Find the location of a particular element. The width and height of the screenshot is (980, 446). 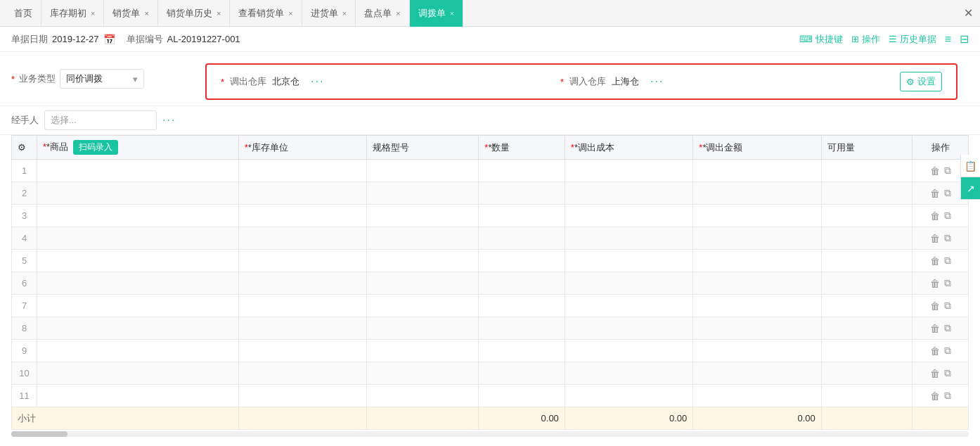

tab-home: 首页 is located at coordinates (24, 13).